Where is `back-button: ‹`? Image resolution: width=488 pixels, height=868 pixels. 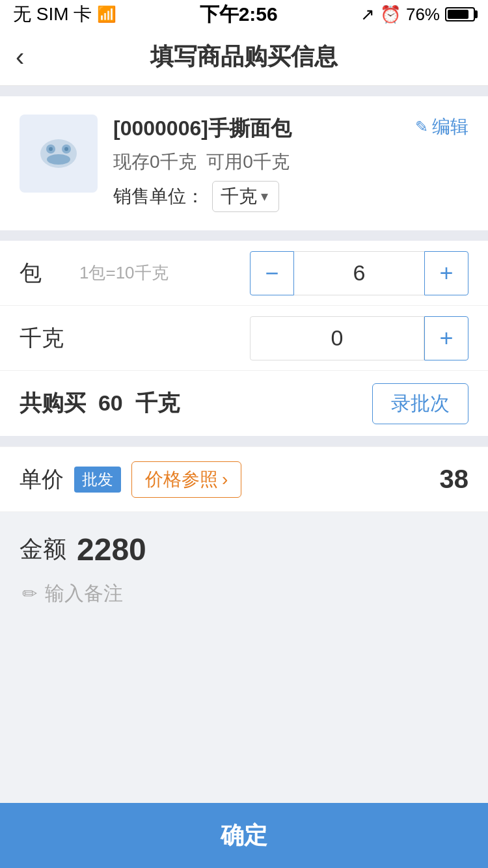 back-button: ‹ is located at coordinates (20, 57).